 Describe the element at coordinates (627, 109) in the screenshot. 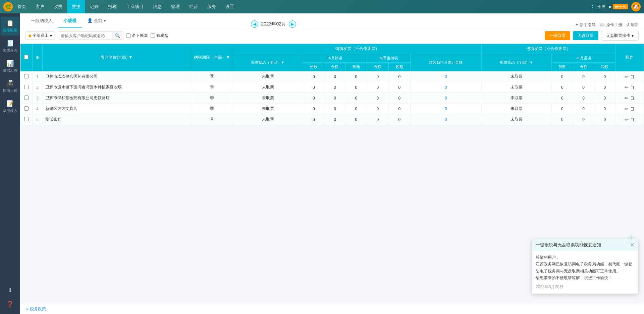

I see `edit-icon-3: ✏` at that location.